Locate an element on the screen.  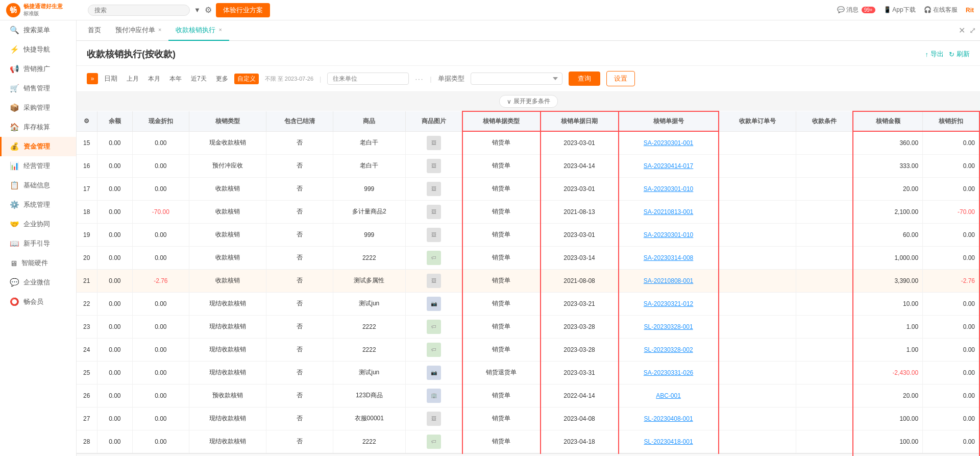
filter-bar: » 日期 上月 本月 本年 近7天 更多 自定义 不限 至 2023-07-26… is located at coordinates (528, 79).